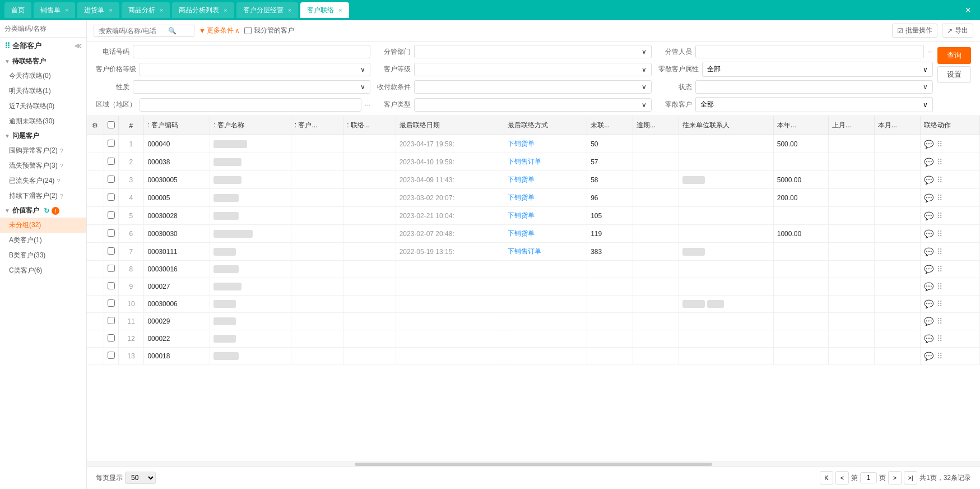 Image resolution: width=980 pixels, height=489 pixels. Describe the element at coordinates (43, 121) in the screenshot. I see `sidebar-item-overdue: 逾期未联络(30)` at that location.